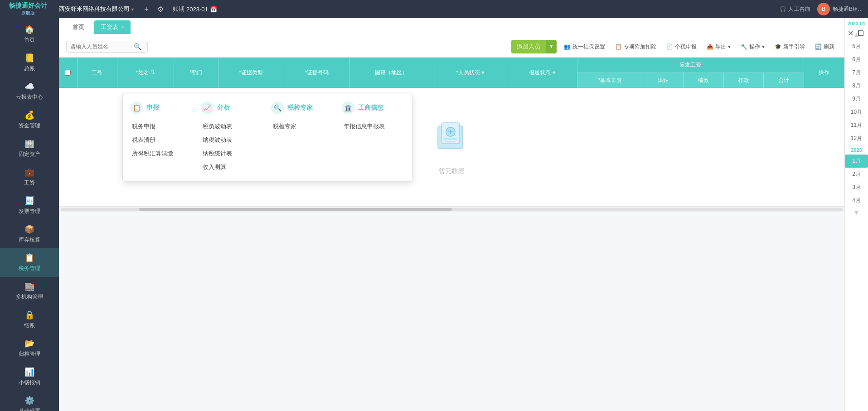  What do you see at coordinates (29, 92) in the screenshot?
I see `sidebar-item-cloud: ☁️ 云报表中心` at bounding box center [29, 92].